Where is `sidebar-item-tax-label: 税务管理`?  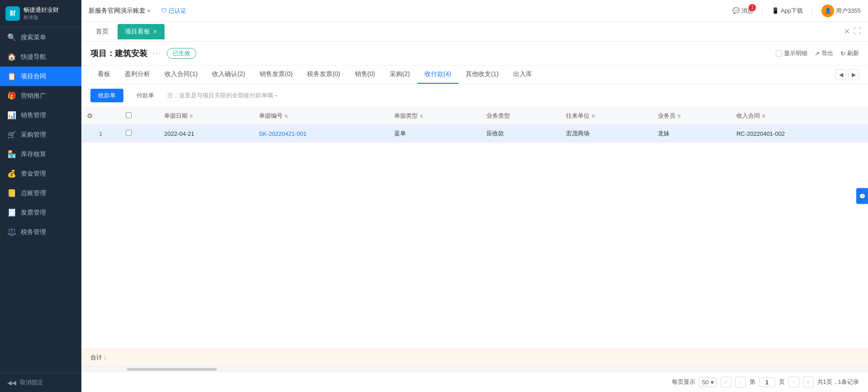 sidebar-item-tax-label: 税务管理 is located at coordinates (33, 232).